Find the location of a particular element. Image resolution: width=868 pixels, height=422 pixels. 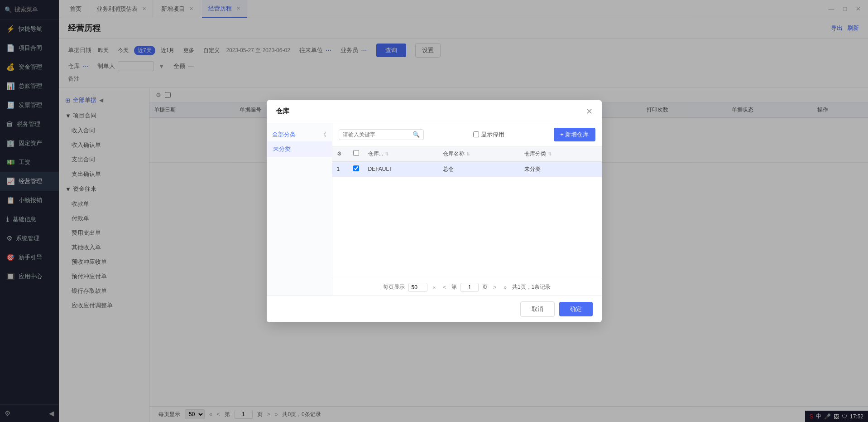

modal-table-row-0: 1 DEFAULT 总仓 未分类 is located at coordinates (467, 169).